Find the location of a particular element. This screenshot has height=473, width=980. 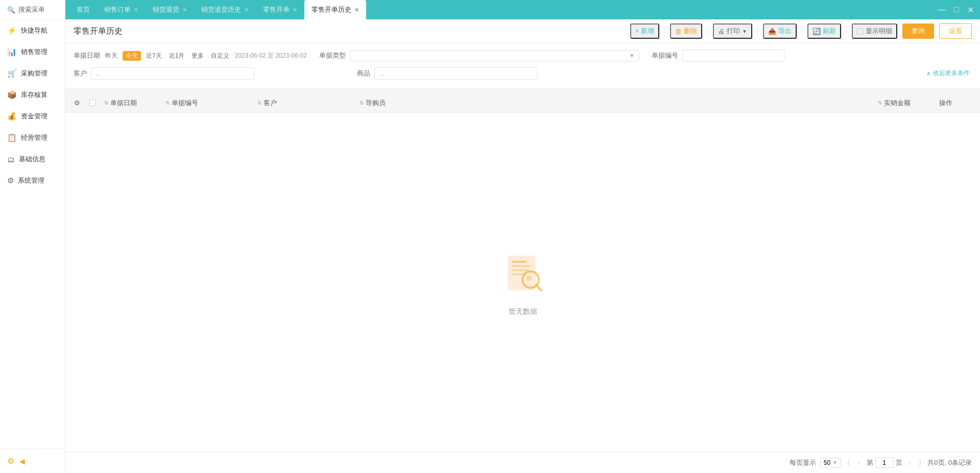

page-number-input is located at coordinates (885, 462).